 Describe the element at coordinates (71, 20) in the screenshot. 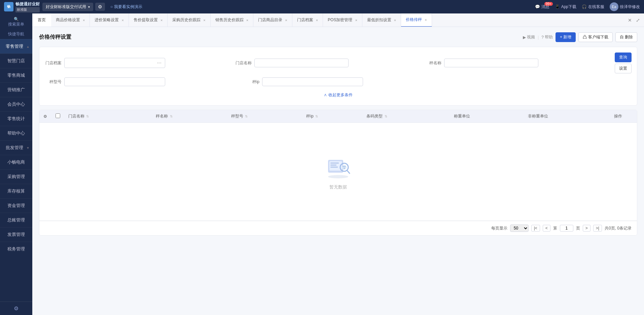

I see `tab-product-price: 商品价格设置 ×` at that location.